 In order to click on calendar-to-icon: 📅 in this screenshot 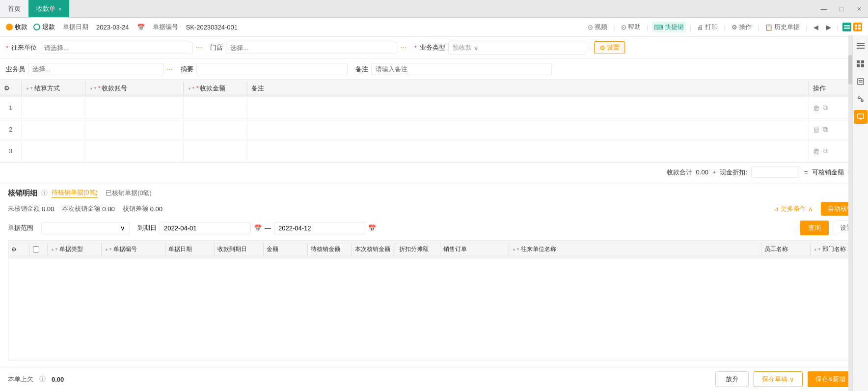, I will do `click(372, 228)`.